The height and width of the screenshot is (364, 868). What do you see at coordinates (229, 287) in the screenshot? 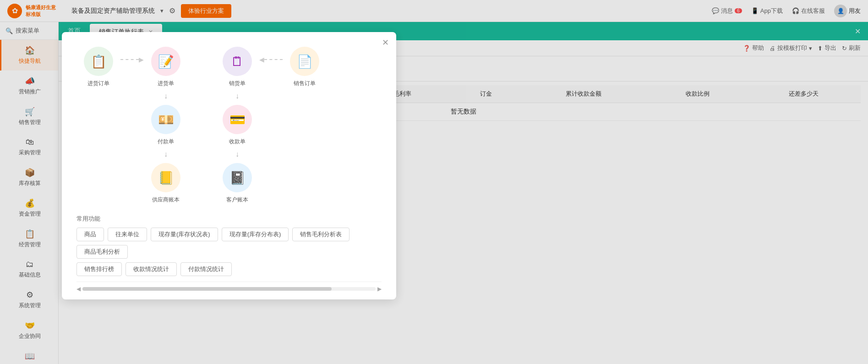
I see `modal-scrollbar: ◀ ▶` at bounding box center [229, 287].